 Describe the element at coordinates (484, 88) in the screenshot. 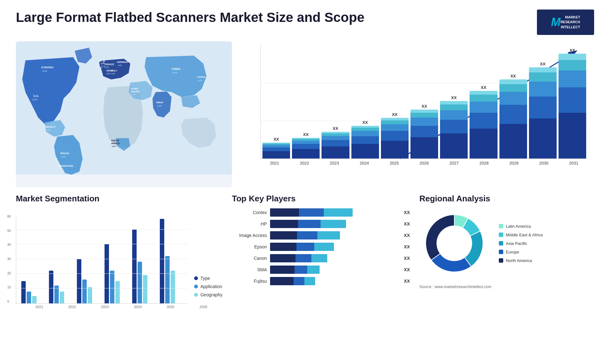

I see `bar-label-2028: XX` at that location.